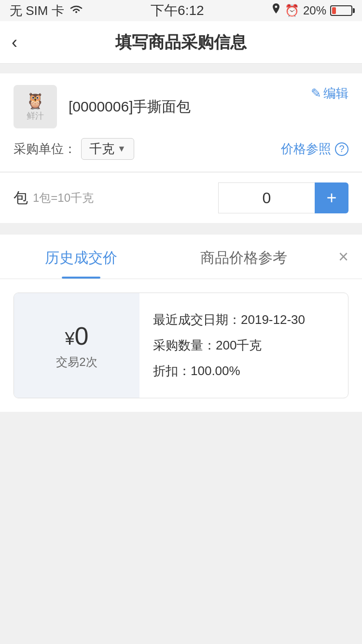  What do you see at coordinates (37, 11) in the screenshot?
I see `carrier-text: 无 SIM 卡` at bounding box center [37, 11].